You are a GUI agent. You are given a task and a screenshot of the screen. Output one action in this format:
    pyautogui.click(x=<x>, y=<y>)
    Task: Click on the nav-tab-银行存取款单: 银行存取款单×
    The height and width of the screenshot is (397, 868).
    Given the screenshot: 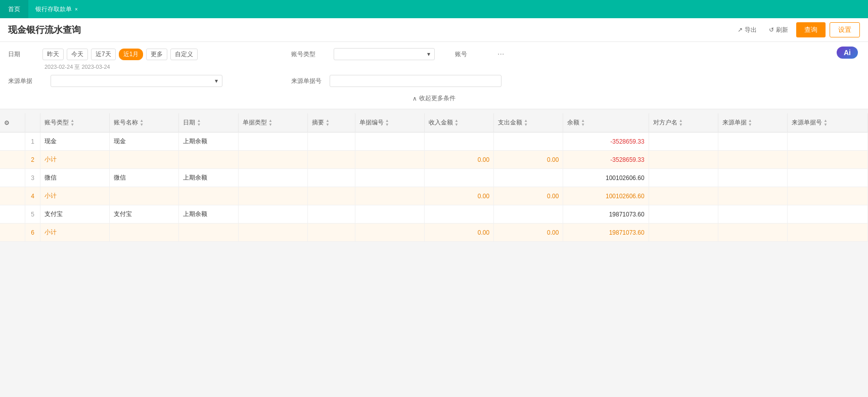 What is the action you would take?
    pyautogui.click(x=63, y=9)
    